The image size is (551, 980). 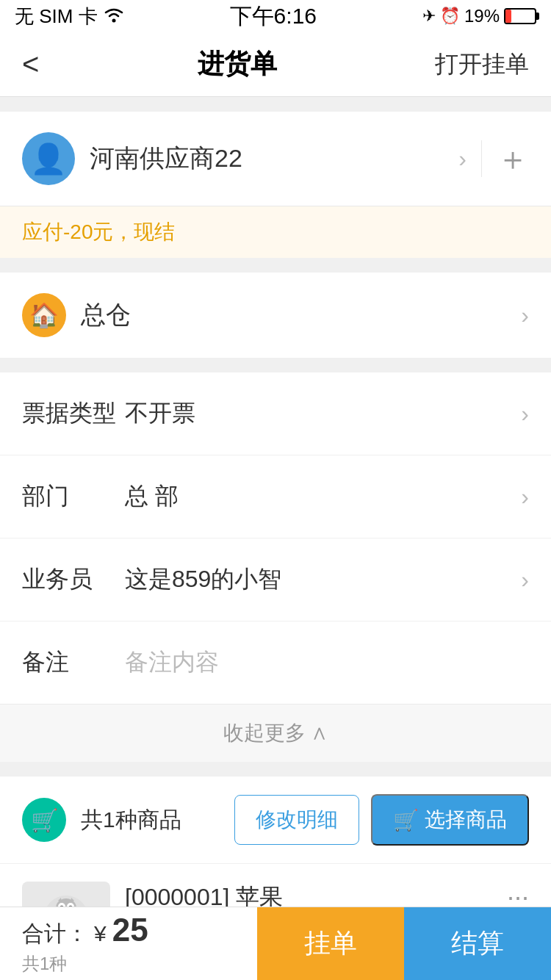 I want to click on carrier-text: 无 SIM 卡, so click(x=56, y=16).